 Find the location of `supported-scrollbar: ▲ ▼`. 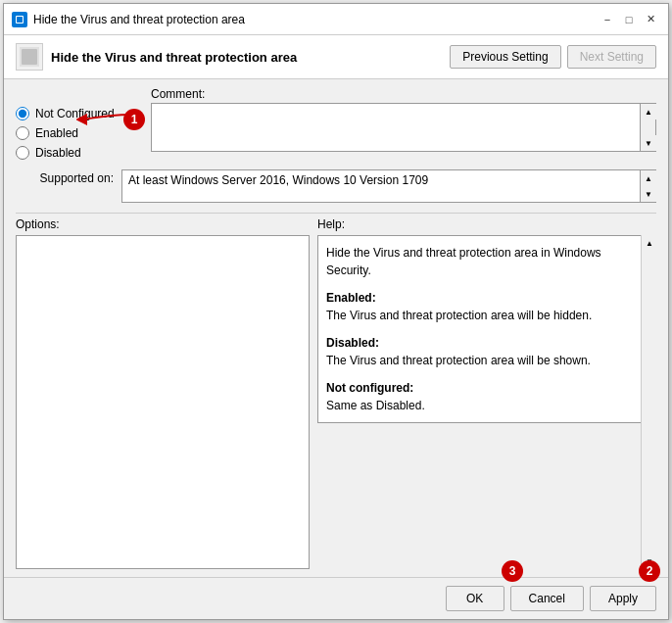

supported-scrollbar: ▲ ▼ is located at coordinates (648, 186).